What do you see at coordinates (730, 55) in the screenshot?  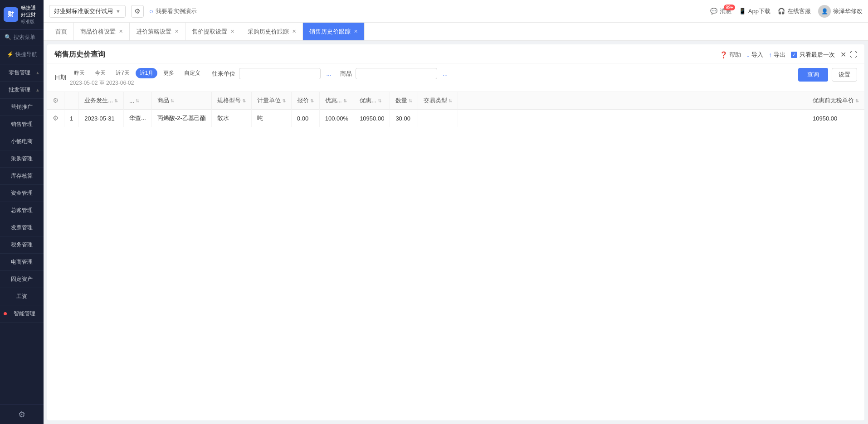 I see `help-button: ❓ 帮助` at bounding box center [730, 55].